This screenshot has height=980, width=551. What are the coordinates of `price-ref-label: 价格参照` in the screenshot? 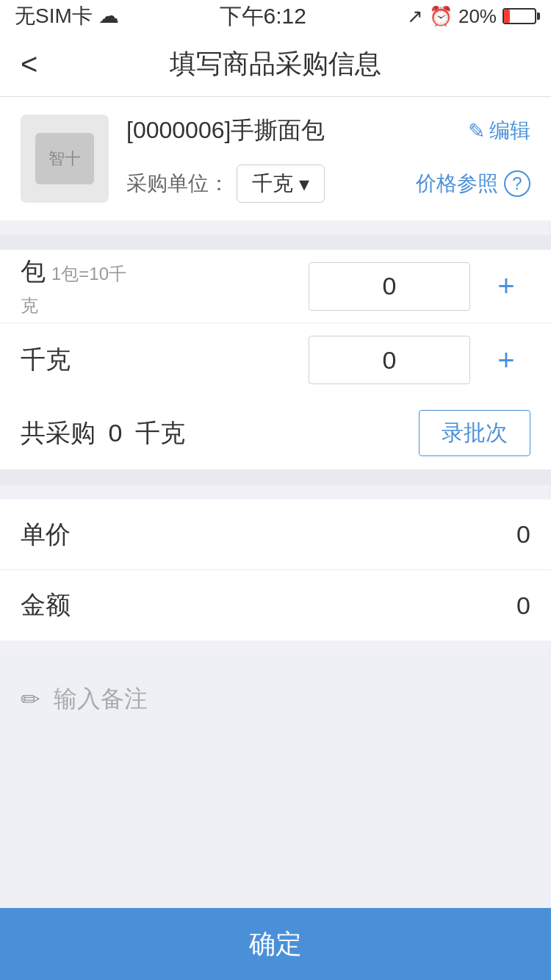 It's located at (457, 184).